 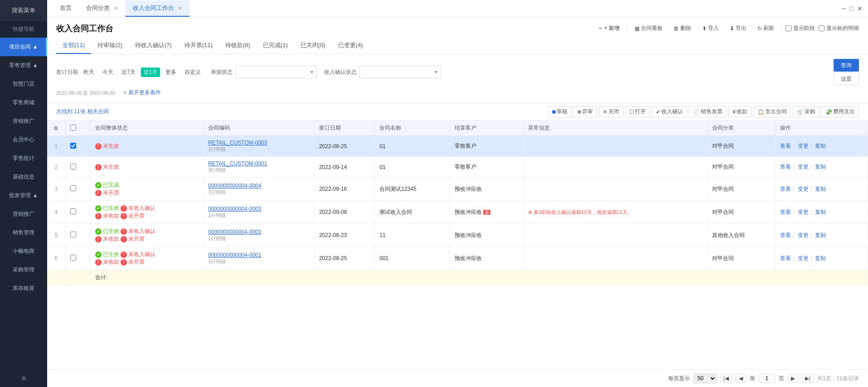 I want to click on close-tab-income-contract: ✕, so click(x=180, y=8).